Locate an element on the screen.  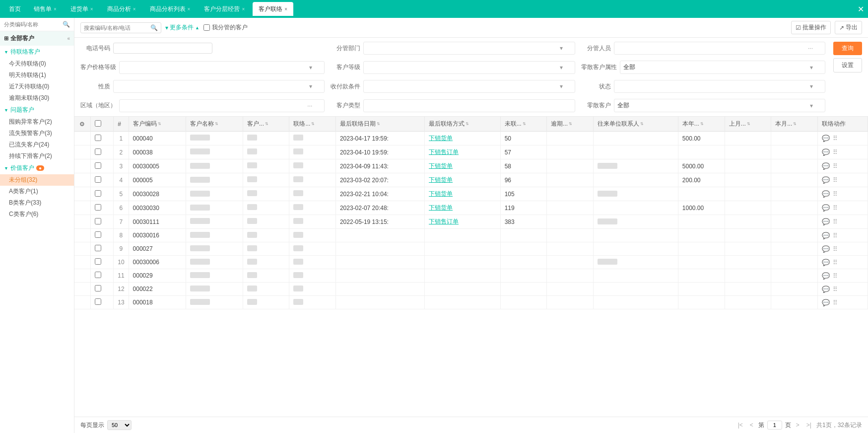
tab-product-analysis-list: 商品分析列表 × is located at coordinates (170, 9).